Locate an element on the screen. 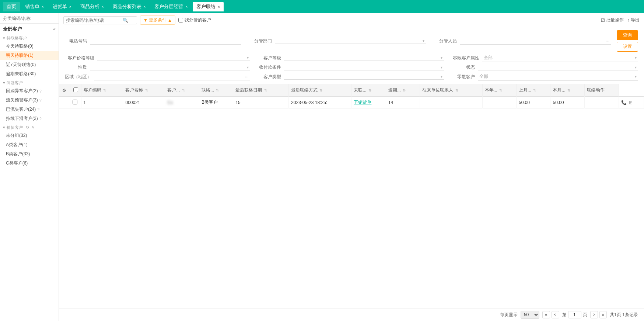 This screenshot has width=644, height=321. per-page-select: 50 20 100 200 is located at coordinates (530, 315).